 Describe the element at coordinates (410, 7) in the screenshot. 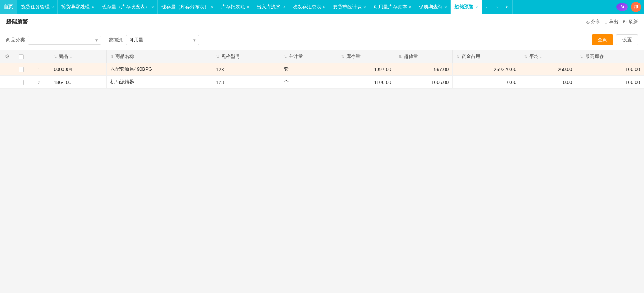

I see `close-available-account: ×` at that location.